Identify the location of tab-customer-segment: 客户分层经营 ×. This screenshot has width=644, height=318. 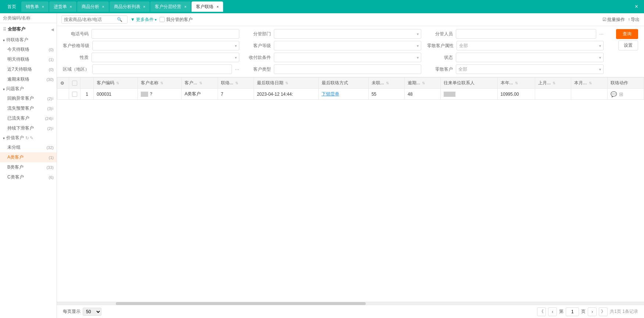
(171, 7).